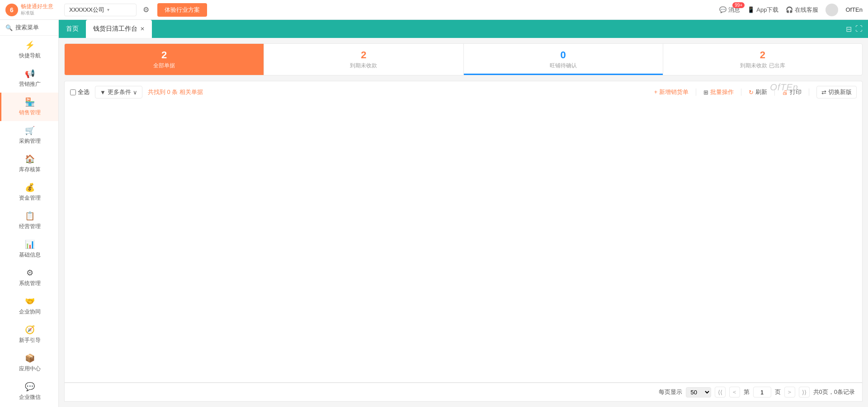 This screenshot has width=868, height=407. I want to click on page-summary: 共0页，0条记录, so click(834, 392).